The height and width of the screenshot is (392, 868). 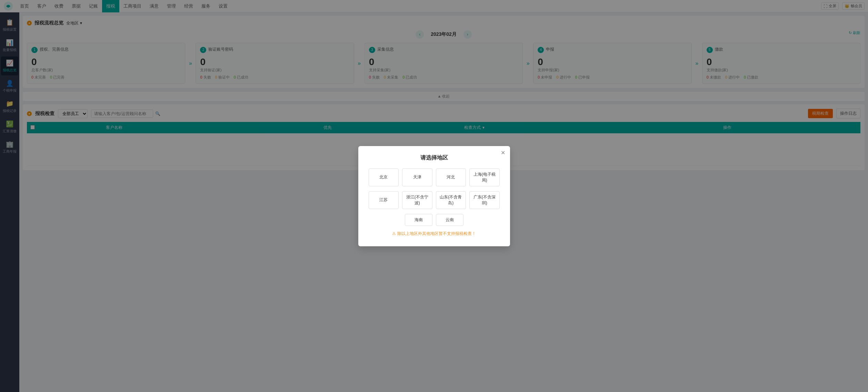 What do you see at coordinates (434, 158) in the screenshot?
I see `modal-title: 请选择地区` at bounding box center [434, 158].